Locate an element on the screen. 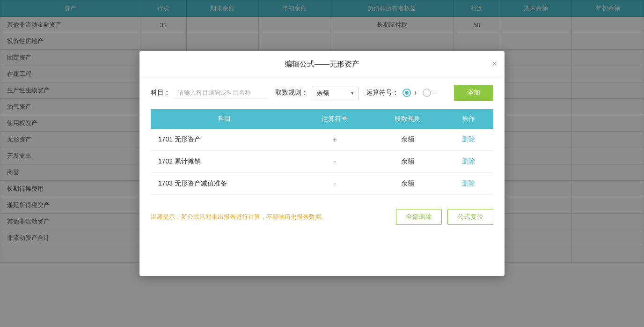  radio-plus: + is located at coordinates (410, 93).